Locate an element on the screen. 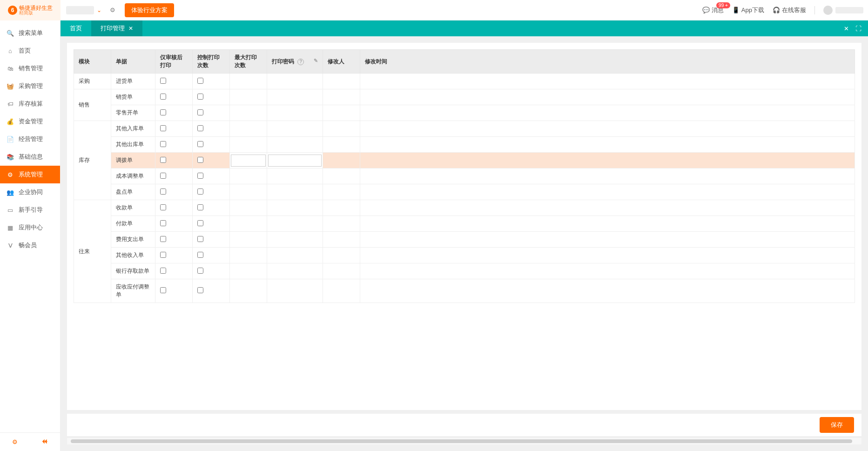 The image size is (868, 451). tab-close-icon: ✕ is located at coordinates (131, 28).